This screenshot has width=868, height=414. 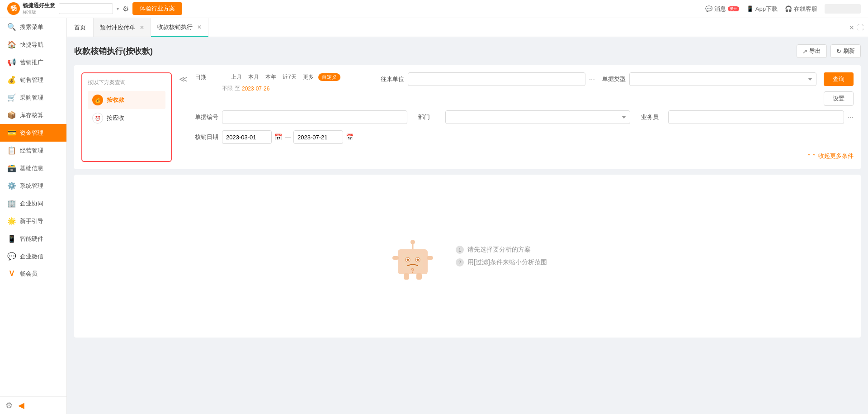 What do you see at coordinates (851, 117) in the screenshot?
I see `staff-dots-icon: ···` at bounding box center [851, 117].